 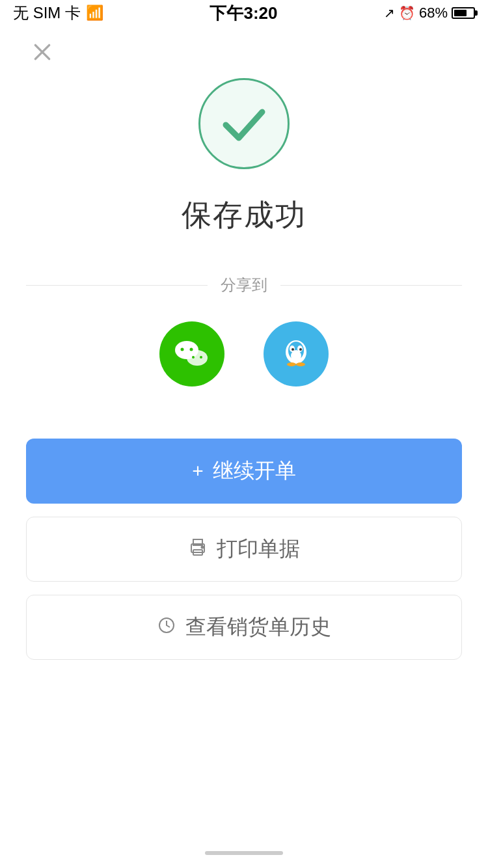 What do you see at coordinates (167, 627) in the screenshot?
I see `history-icon` at bounding box center [167, 627].